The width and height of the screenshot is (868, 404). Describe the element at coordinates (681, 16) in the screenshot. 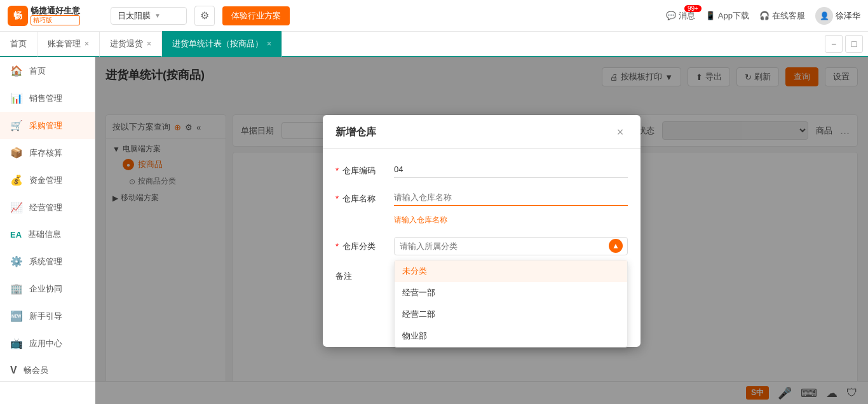

I see `message-button: 💬 消息 99+` at that location.